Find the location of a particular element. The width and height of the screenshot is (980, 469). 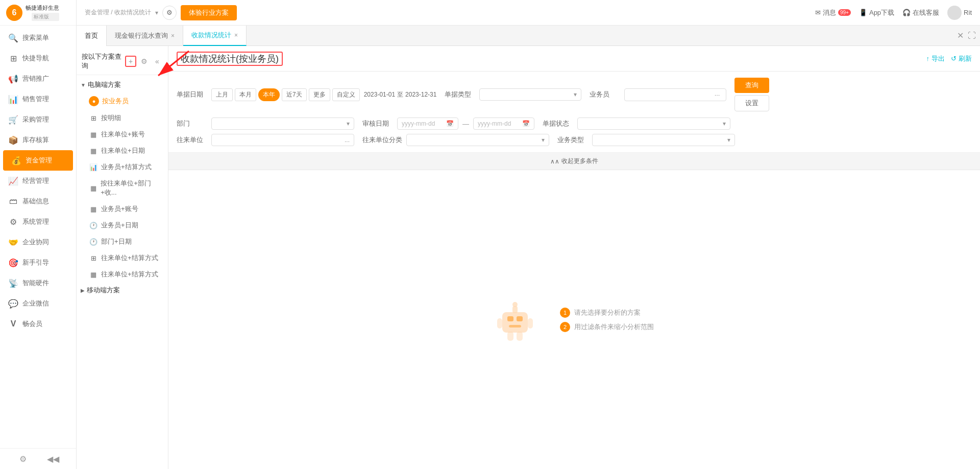

biz-type-select: ▾ is located at coordinates (664, 140).